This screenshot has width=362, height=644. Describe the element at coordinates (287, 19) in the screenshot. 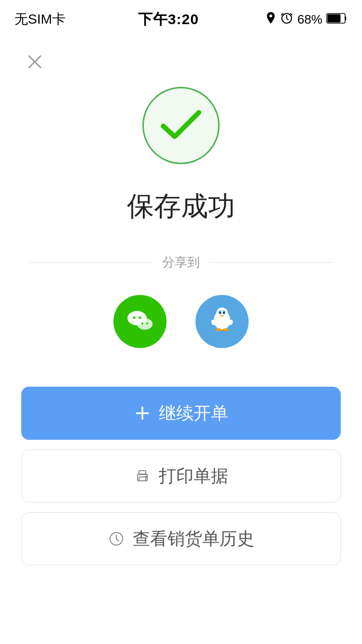

I see `alarm-icon` at that location.